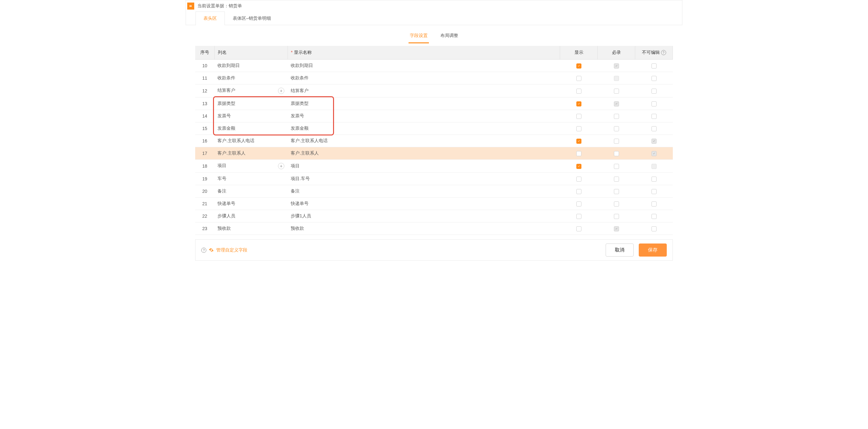 The image size is (868, 429). I want to click on table-row: 10收款到期日收款到期日, so click(434, 66).